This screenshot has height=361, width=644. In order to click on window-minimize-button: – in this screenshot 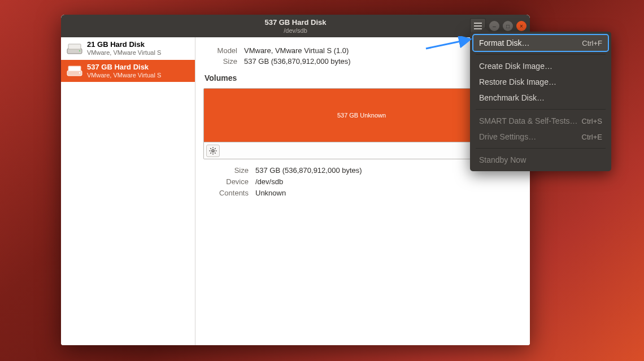, I will do `click(494, 26)`.